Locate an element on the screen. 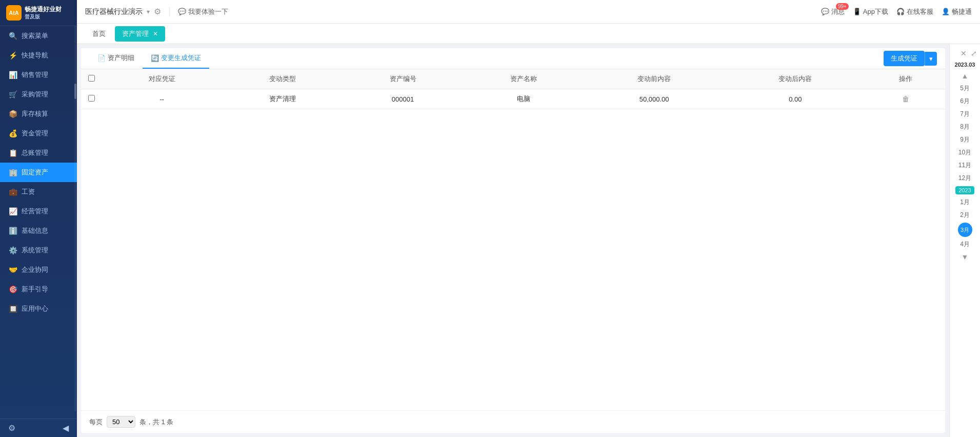 Image resolution: width=980 pixels, height=437 pixels. sidebar-item-system: ⚙️ 系统管理 is located at coordinates (38, 250).